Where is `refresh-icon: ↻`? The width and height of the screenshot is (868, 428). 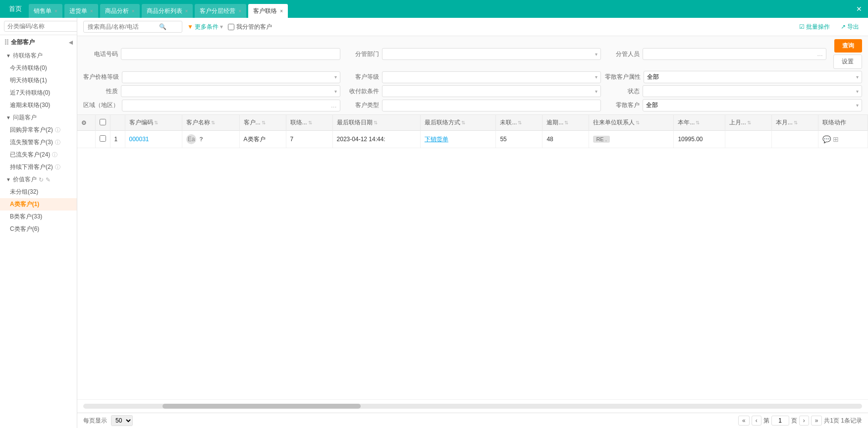
refresh-icon: ↻ is located at coordinates (41, 180).